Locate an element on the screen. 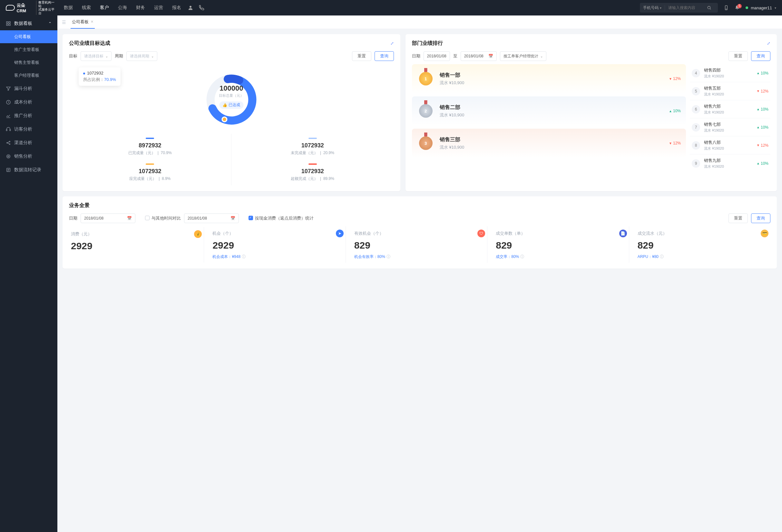 Image resolution: width=782 pixels, height=532 pixels. date-from-input: 2018/01/08 is located at coordinates (437, 56).